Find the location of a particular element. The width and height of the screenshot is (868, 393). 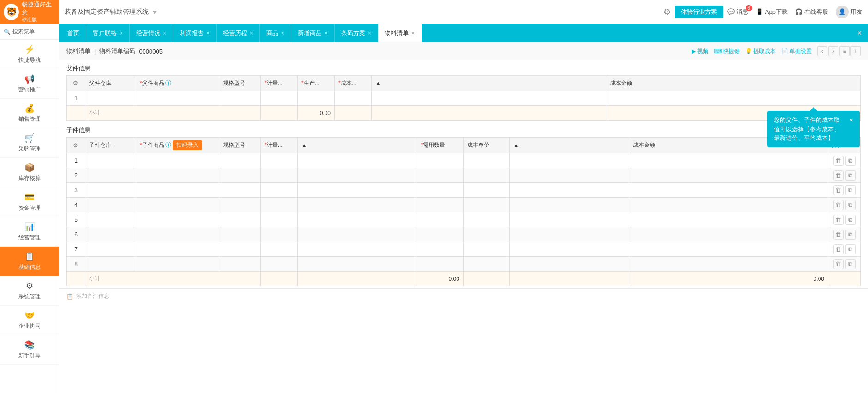

action-cost: 💡 提取成本 is located at coordinates (760, 52).